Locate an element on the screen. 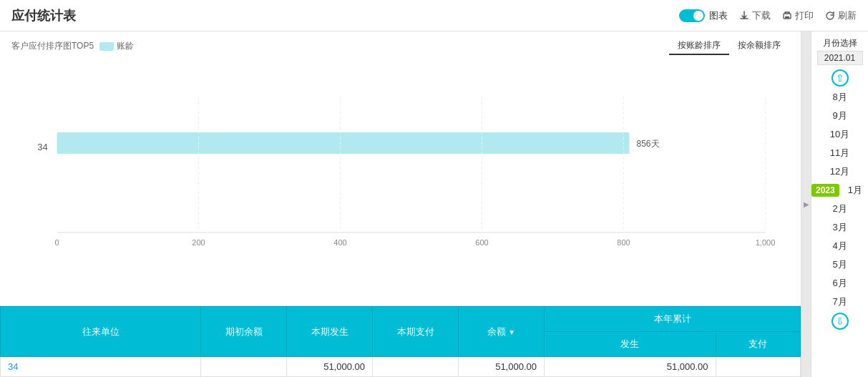  col-ytd-occur: 发生 is located at coordinates (630, 345).